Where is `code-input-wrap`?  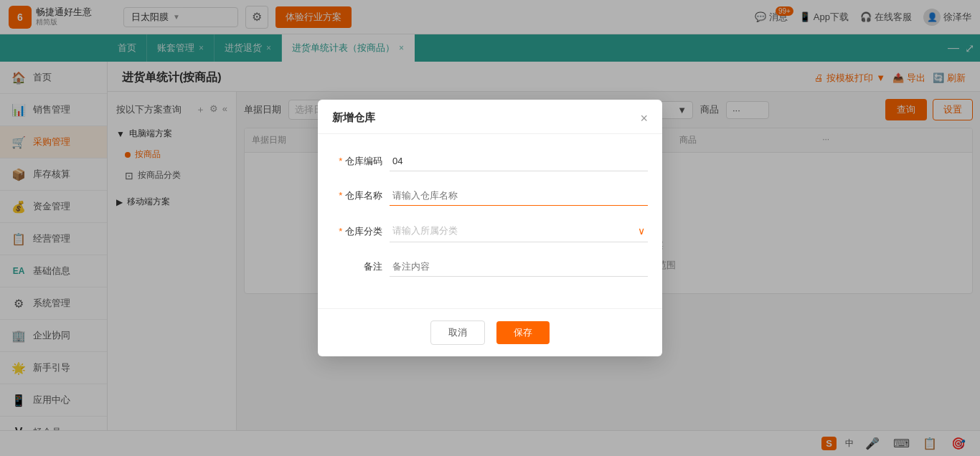
code-input-wrap is located at coordinates (519, 161).